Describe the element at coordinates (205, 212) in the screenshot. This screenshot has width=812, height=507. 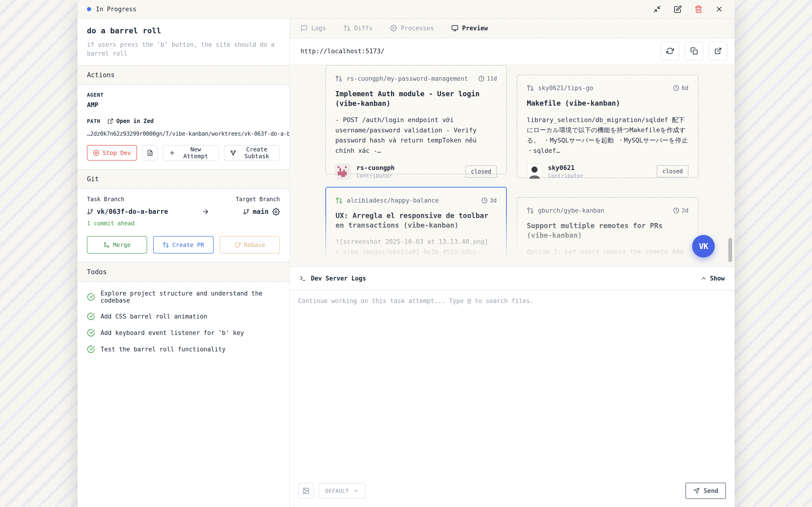
I see `arrow-right-icon` at that location.